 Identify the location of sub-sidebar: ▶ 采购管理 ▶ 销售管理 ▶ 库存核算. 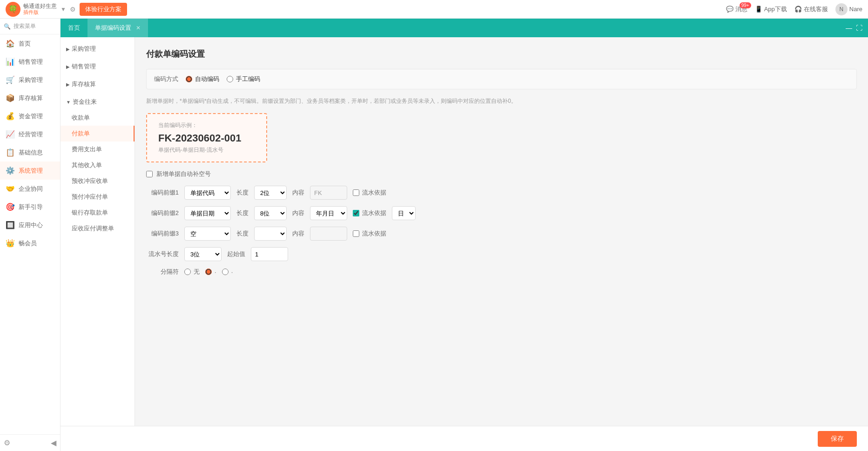
(98, 232).